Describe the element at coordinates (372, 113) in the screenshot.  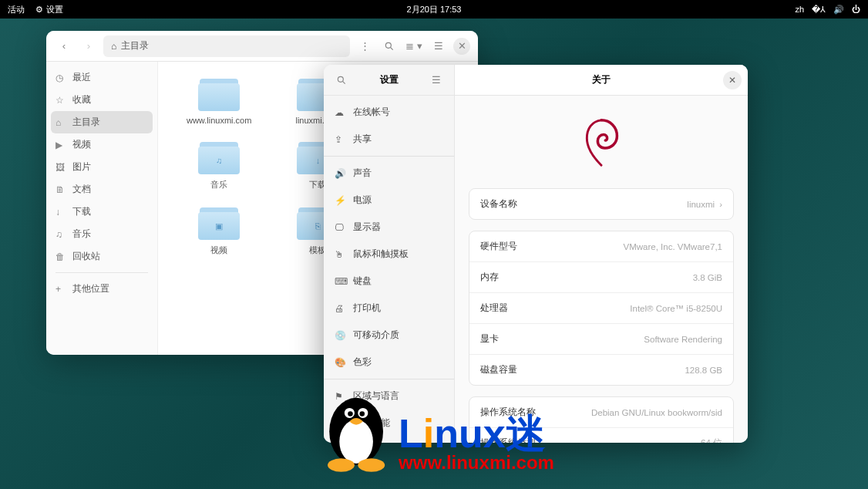
I see `settings-item-label: 在线帐号` at that location.